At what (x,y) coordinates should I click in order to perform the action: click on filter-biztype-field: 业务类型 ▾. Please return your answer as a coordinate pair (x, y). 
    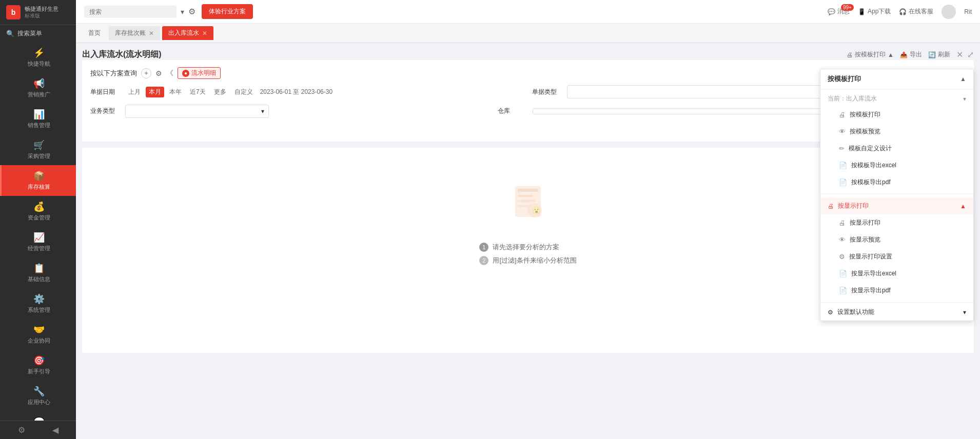
    Looking at the image, I should click on (290, 111).